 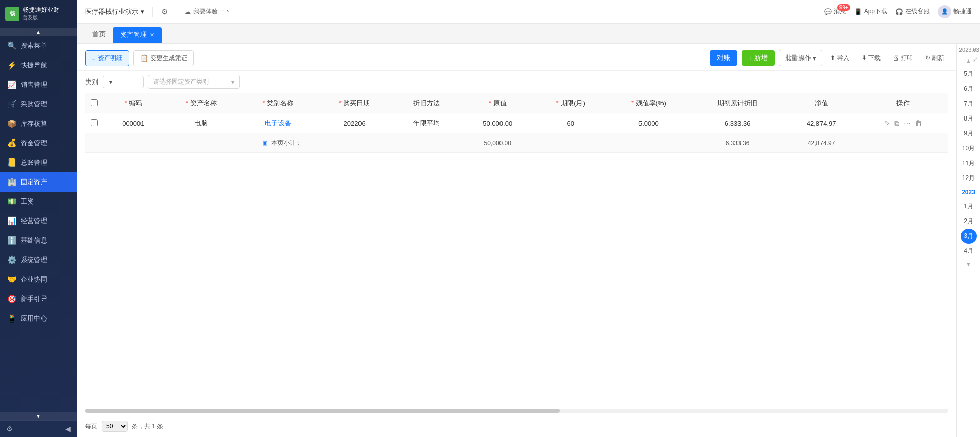 I want to click on sidebar-item-label: 快捷导航, so click(x=34, y=65).